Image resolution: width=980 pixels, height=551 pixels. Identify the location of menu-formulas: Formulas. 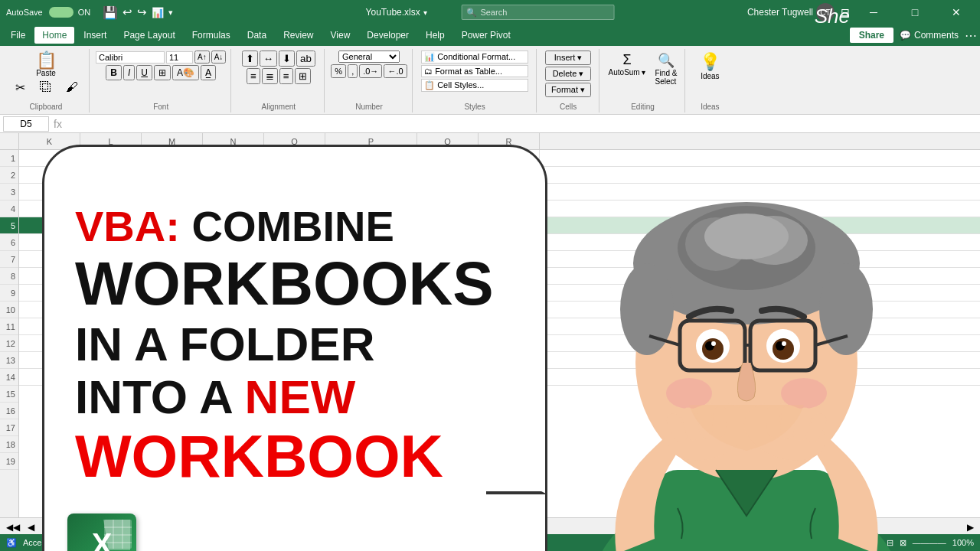
(211, 35).